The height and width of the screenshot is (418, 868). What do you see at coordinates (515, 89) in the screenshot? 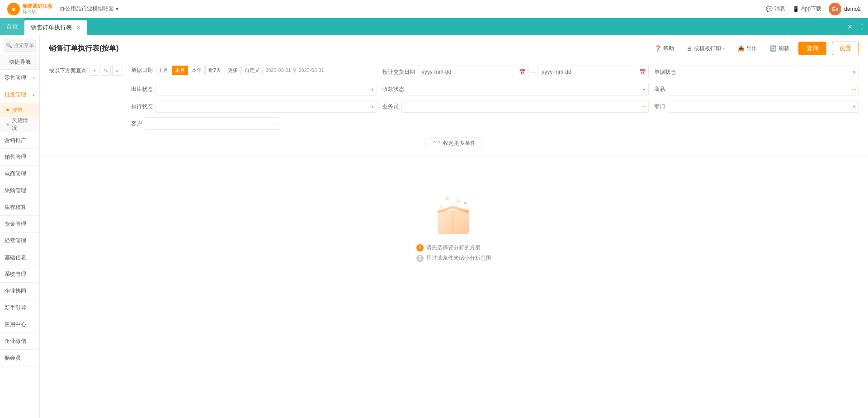
I see `recv-status-area: 收款状态` at bounding box center [515, 89].